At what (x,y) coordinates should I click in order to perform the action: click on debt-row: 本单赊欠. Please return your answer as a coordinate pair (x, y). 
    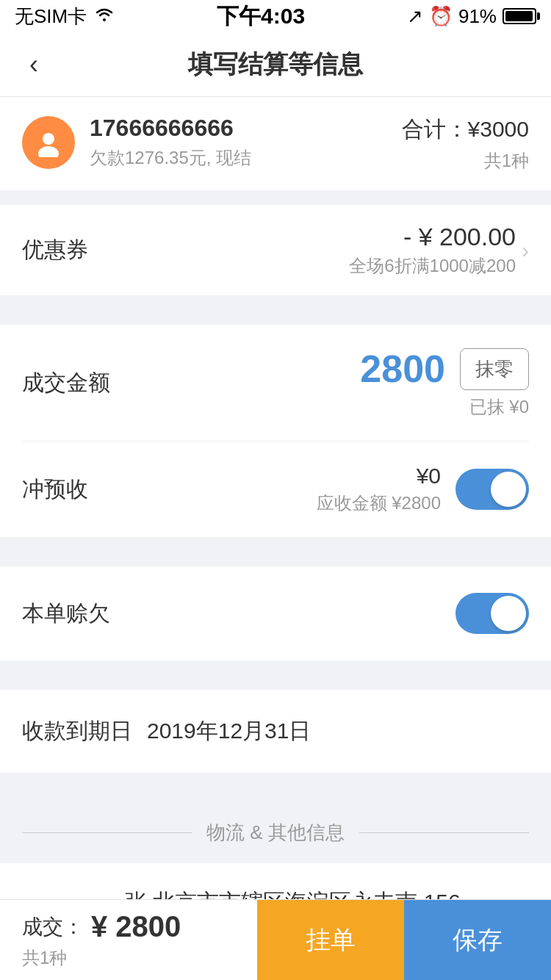
    Looking at the image, I should click on (276, 613).